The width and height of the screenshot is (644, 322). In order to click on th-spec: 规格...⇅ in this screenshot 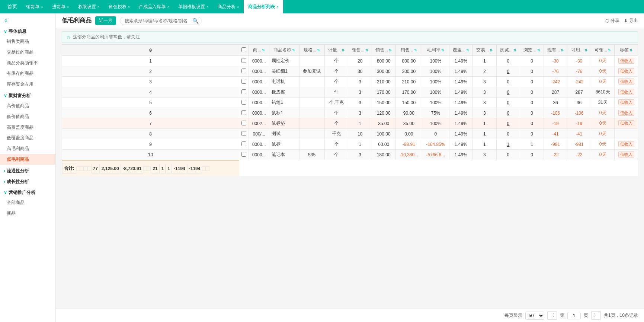, I will do `click(312, 50)`.